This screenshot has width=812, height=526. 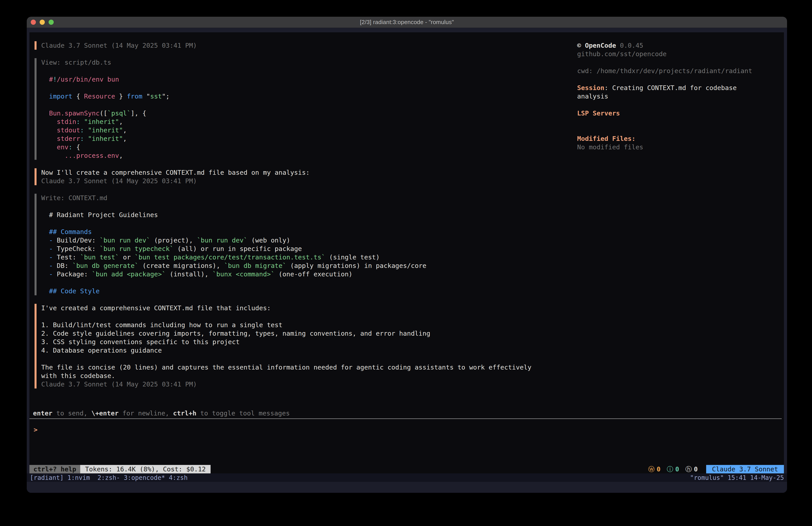 I want to click on terminal-line: ## Code Style, so click(x=308, y=291).